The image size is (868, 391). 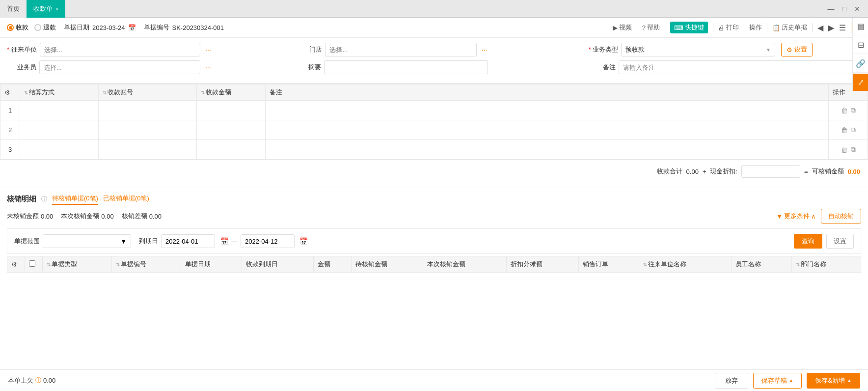 I want to click on tab-close-icon: ×, so click(x=57, y=9).